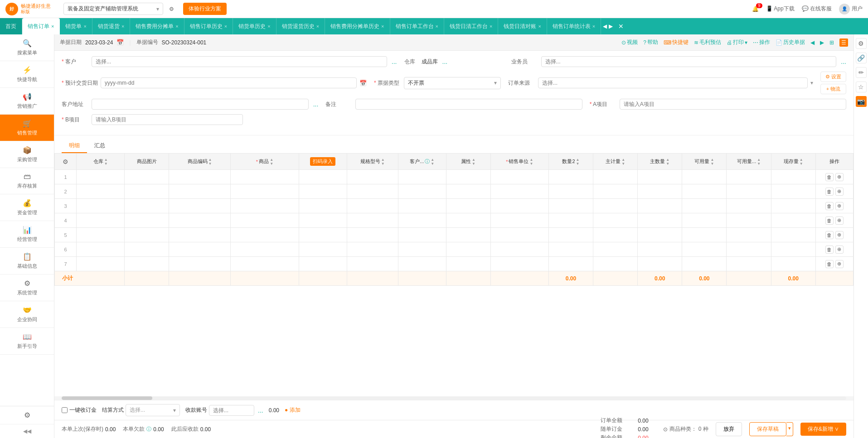 This screenshot has width=868, height=438. What do you see at coordinates (630, 43) in the screenshot?
I see `view-video-btn: ⊙ 视频` at bounding box center [630, 43].